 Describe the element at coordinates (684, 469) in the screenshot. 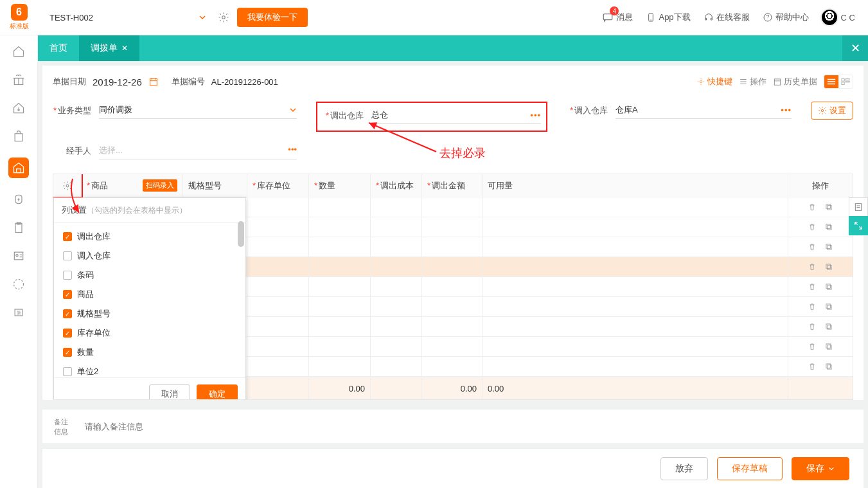

I see `discard-button: 放弃` at that location.